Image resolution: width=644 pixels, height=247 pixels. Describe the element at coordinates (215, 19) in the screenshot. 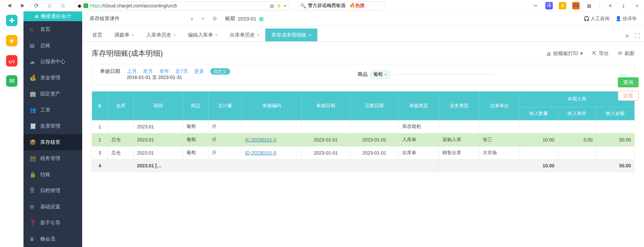

I see `gear-icon: ⚙` at that location.